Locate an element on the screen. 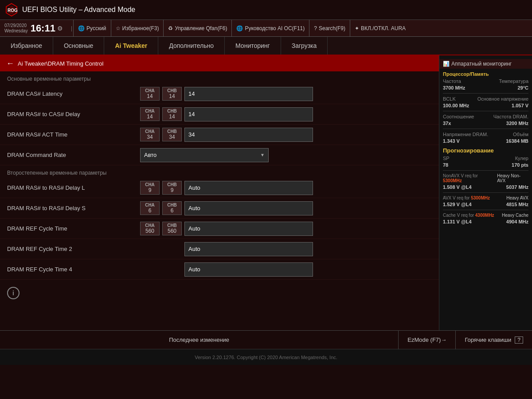 Image resolution: width=532 pixels, height=399 pixels. aioc-btn: 🌐 Руководство AI OC(F11) is located at coordinates (270, 28).